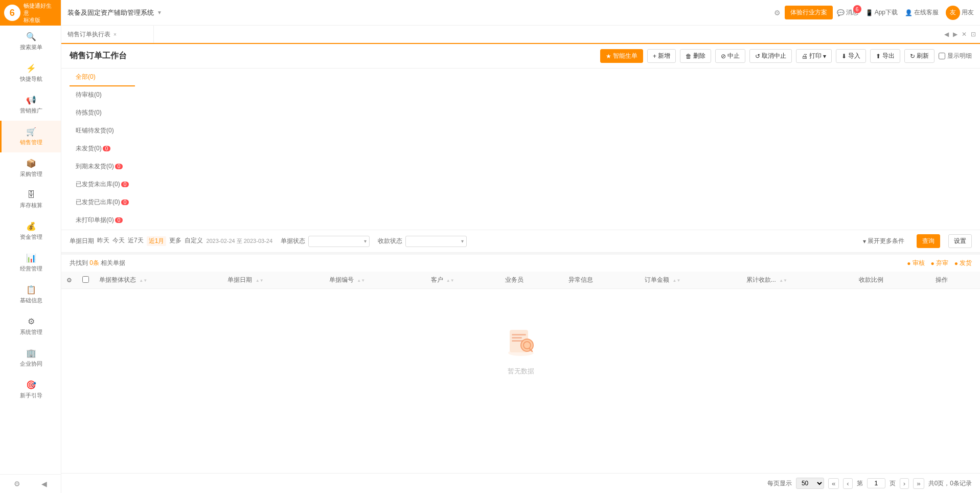 This screenshot has height=493, width=980. What do you see at coordinates (904, 484) in the screenshot?
I see `next-page-btn: ›` at bounding box center [904, 484].